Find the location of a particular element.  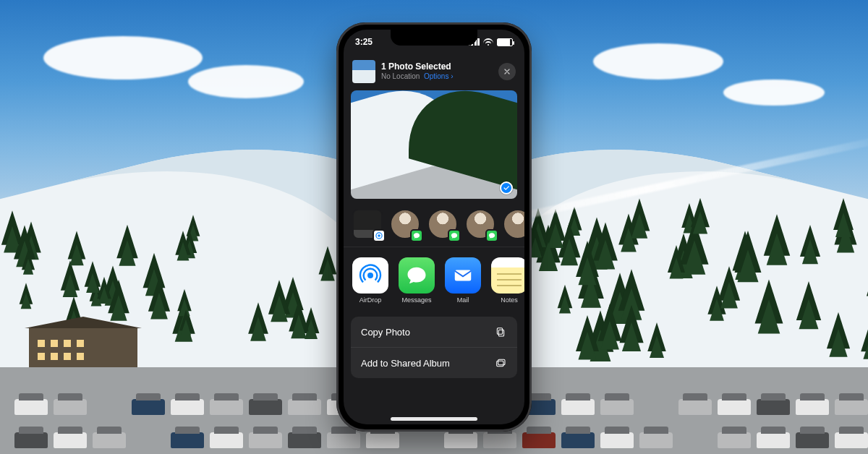

airdrop-icon is located at coordinates (370, 275).